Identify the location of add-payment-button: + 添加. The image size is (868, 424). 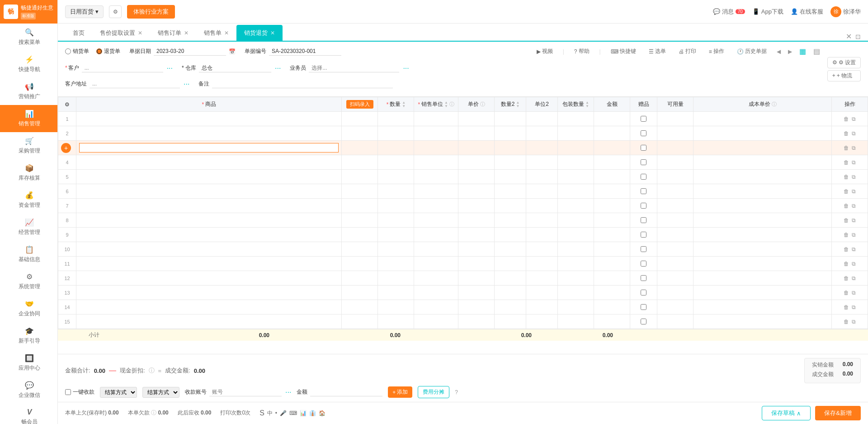
(400, 392).